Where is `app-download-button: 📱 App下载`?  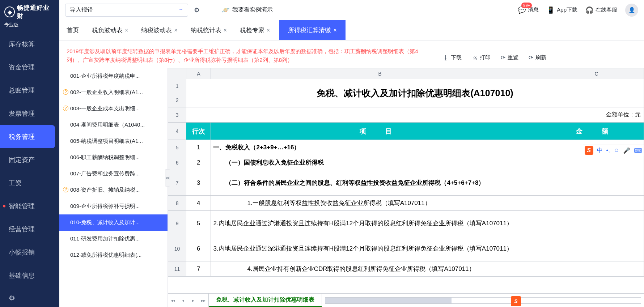 app-download-button: 📱 App下载 is located at coordinates (562, 10).